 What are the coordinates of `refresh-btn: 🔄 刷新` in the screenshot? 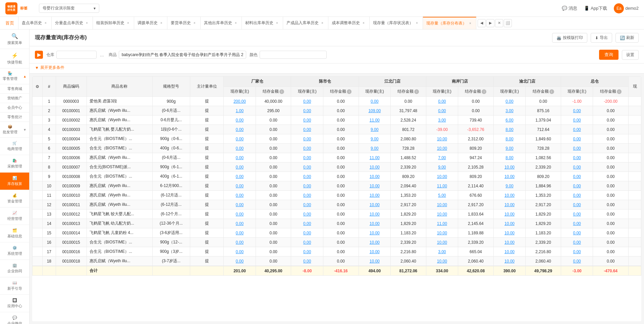 It's located at (627, 38).